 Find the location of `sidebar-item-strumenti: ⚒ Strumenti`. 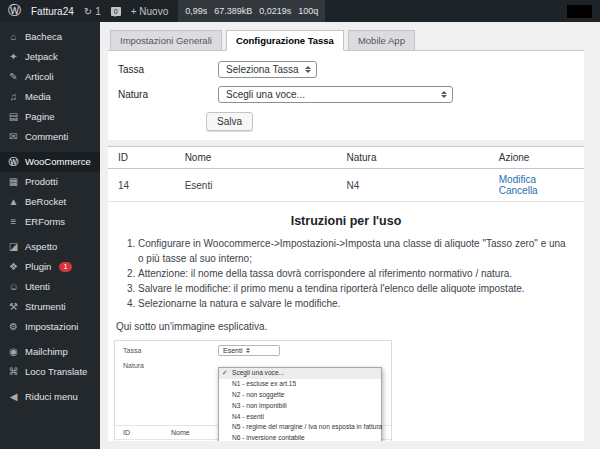

sidebar-item-strumenti: ⚒ Strumenti is located at coordinates (50, 307).